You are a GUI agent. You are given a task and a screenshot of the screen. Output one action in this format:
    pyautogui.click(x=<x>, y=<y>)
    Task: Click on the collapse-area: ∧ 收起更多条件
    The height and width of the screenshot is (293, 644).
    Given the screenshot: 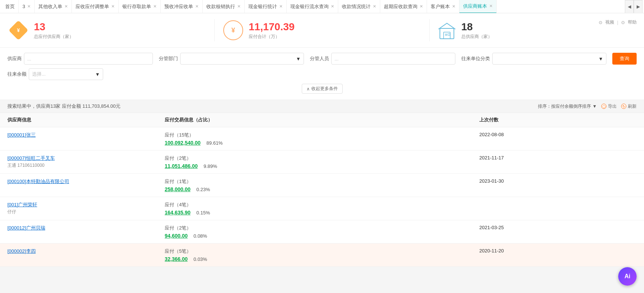 What is the action you would take?
    pyautogui.click(x=322, y=89)
    